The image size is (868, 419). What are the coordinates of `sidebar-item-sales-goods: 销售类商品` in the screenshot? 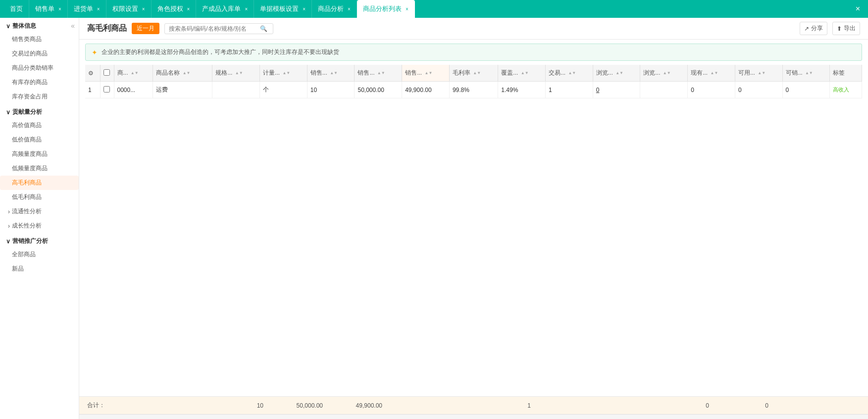 It's located at (40, 40).